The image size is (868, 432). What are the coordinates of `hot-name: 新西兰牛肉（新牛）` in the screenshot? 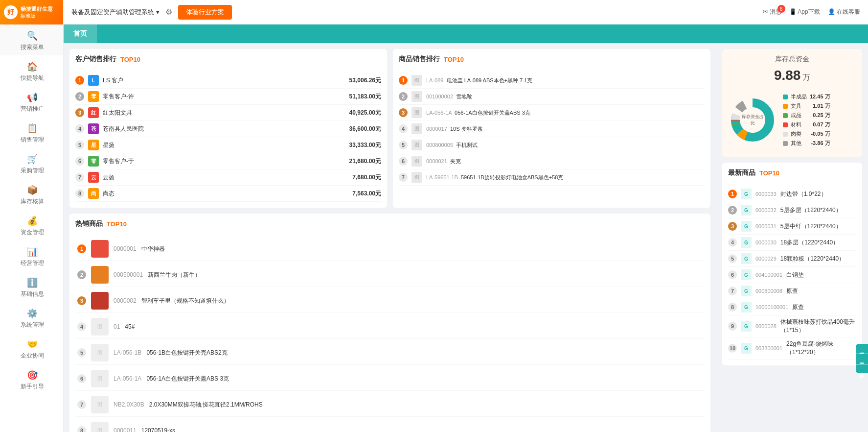 It's located at (174, 275).